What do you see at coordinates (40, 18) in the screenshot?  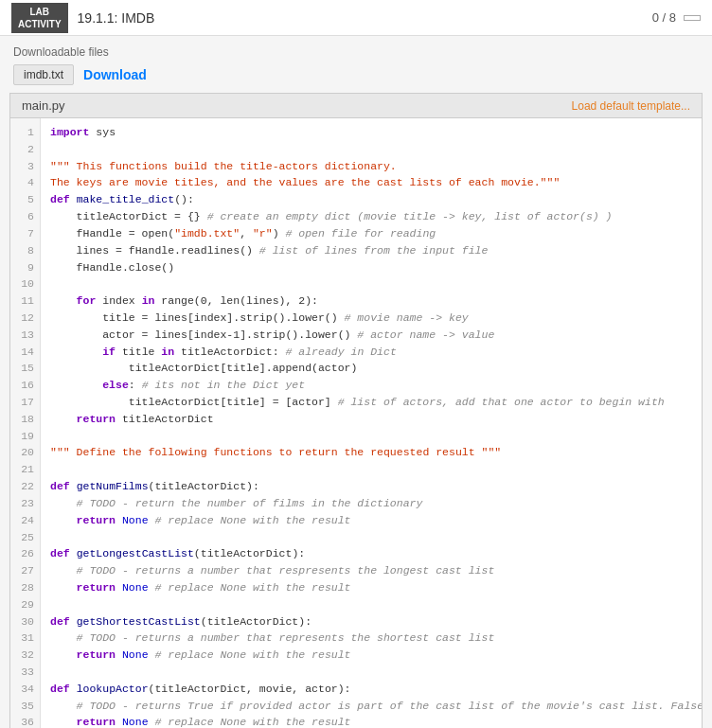 I see `lab-activity-badge: LAB ACTIVITY` at bounding box center [40, 18].